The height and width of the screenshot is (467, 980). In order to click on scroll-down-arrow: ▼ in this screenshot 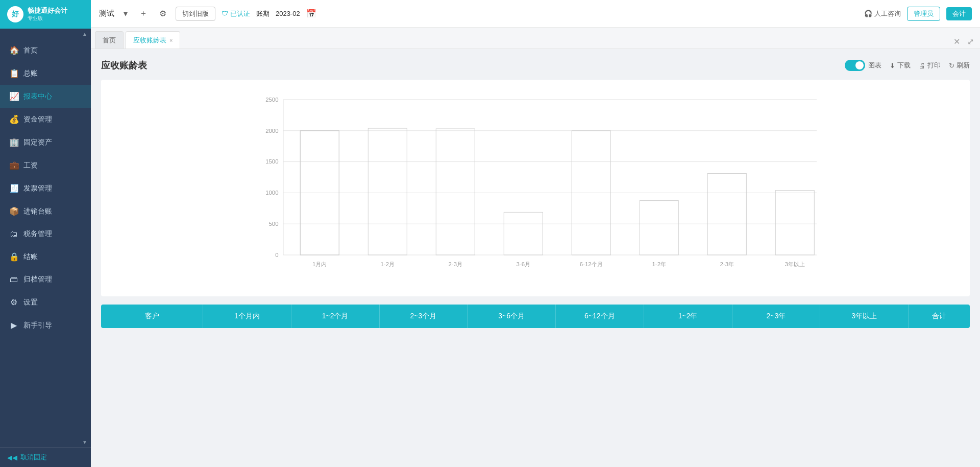, I will do `click(85, 442)`.